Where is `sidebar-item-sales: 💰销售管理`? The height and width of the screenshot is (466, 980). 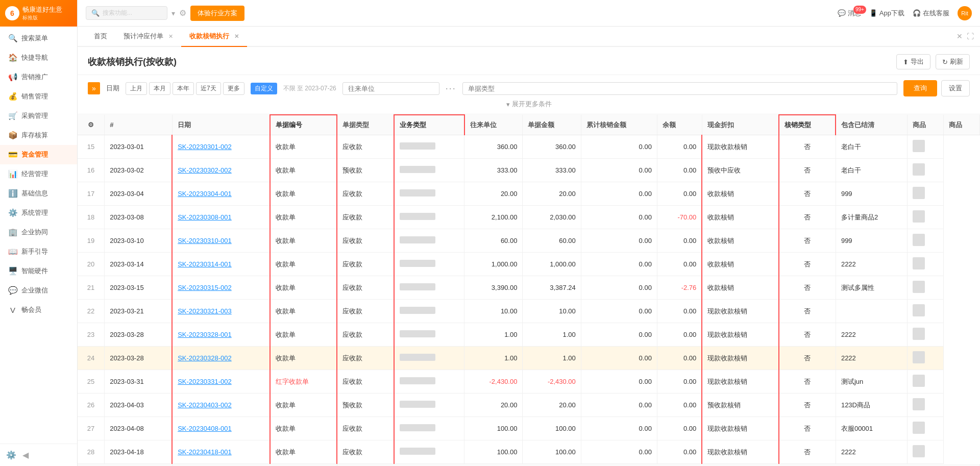
sidebar-item-sales: 💰销售管理 is located at coordinates (39, 96).